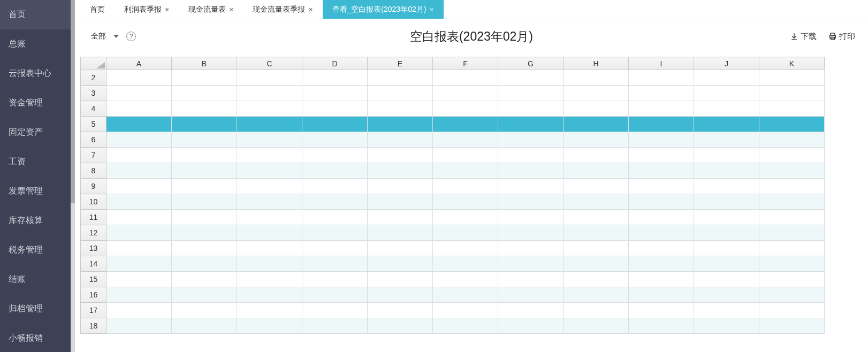 Image resolution: width=868 pixels, height=352 pixels. I want to click on row-header-14: 14, so click(94, 264).